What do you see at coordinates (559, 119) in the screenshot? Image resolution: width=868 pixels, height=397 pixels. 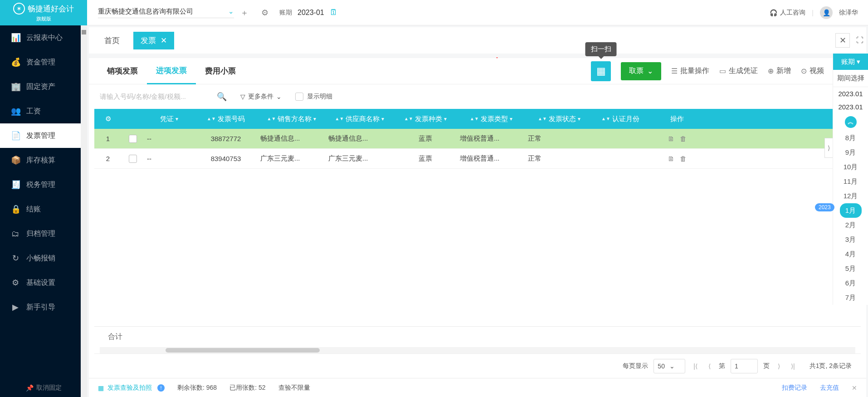 I see `col-status: ▲▼发票状态▾` at bounding box center [559, 119].